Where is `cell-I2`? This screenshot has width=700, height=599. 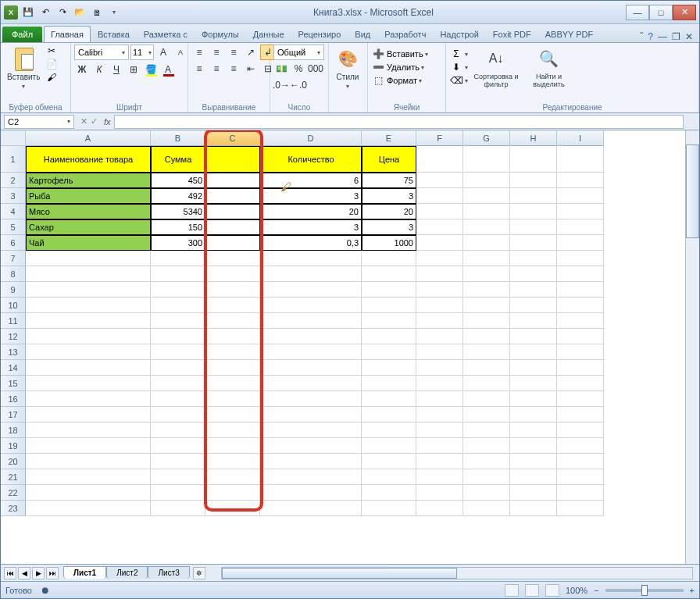 cell-I2 is located at coordinates (580, 180).